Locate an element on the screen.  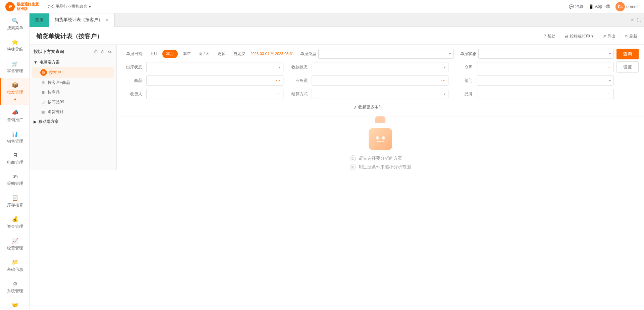
message-icon: 💬 is located at coordinates (572, 7).